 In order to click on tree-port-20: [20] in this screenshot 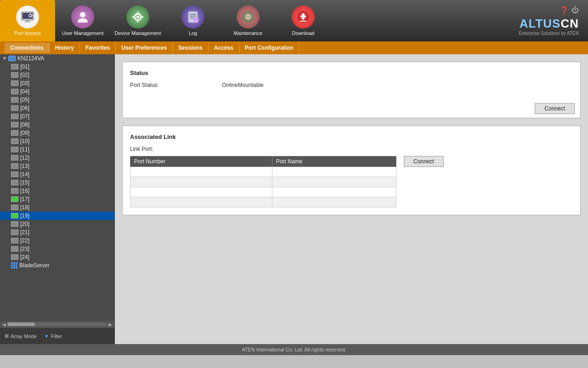, I will do `click(57, 224)`.